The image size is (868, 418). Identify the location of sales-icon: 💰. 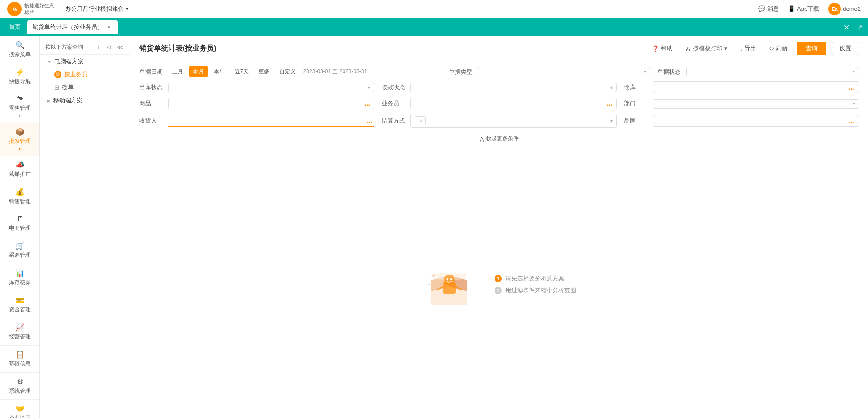
(20, 192).